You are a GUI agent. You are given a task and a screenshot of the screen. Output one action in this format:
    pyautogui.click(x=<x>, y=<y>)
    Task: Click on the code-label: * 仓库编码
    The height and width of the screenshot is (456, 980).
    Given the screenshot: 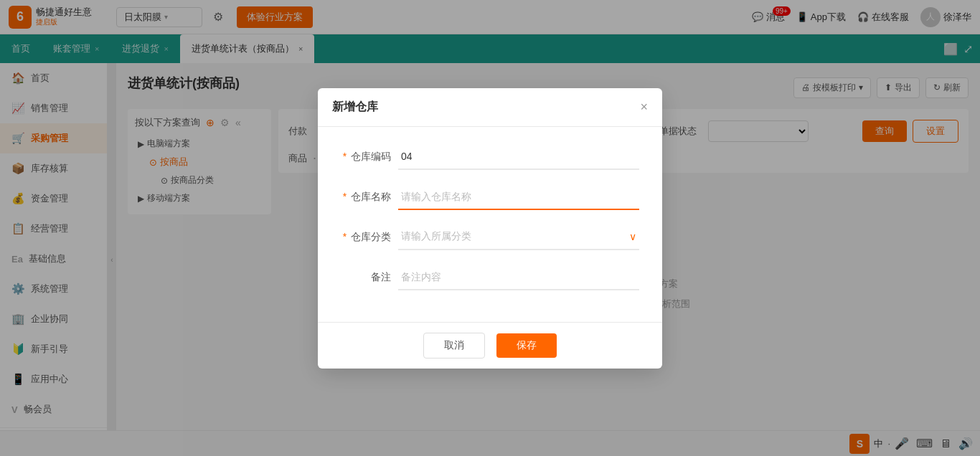 What is the action you would take?
    pyautogui.click(x=369, y=157)
    